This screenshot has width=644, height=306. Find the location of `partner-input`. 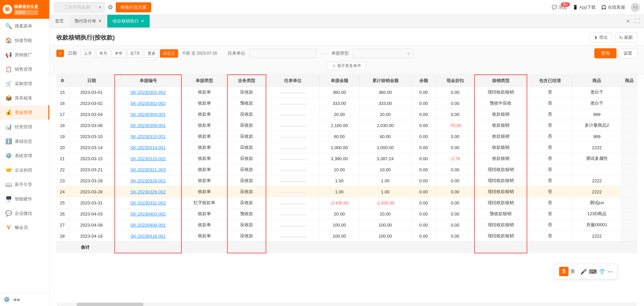

partner-input is located at coordinates (283, 53).